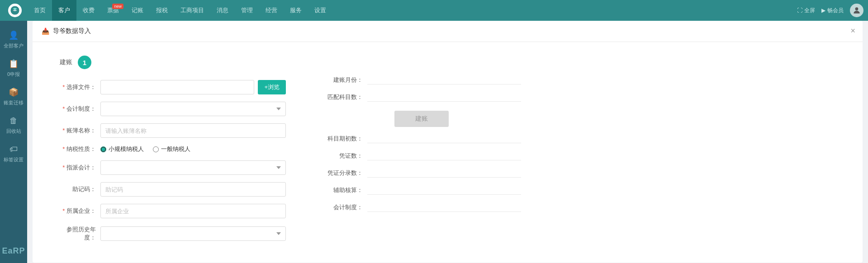  Describe the element at coordinates (823, 10) in the screenshot. I see `membership-icon: ▶` at that location.